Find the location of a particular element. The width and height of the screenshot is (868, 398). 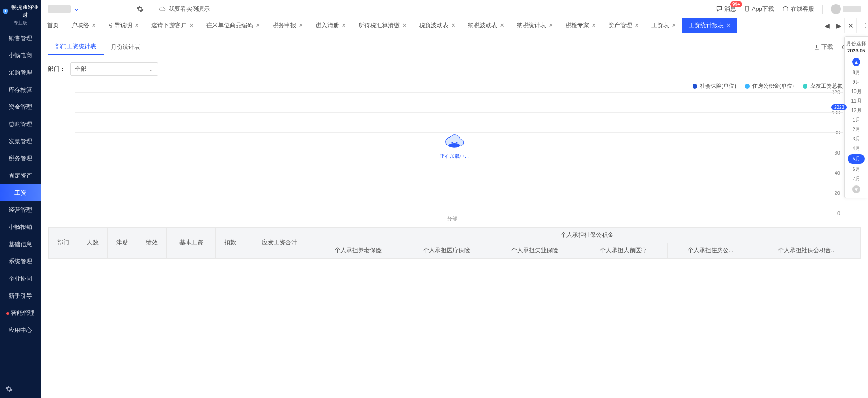

tab: 税负波动表✕ is located at coordinates (437, 25).